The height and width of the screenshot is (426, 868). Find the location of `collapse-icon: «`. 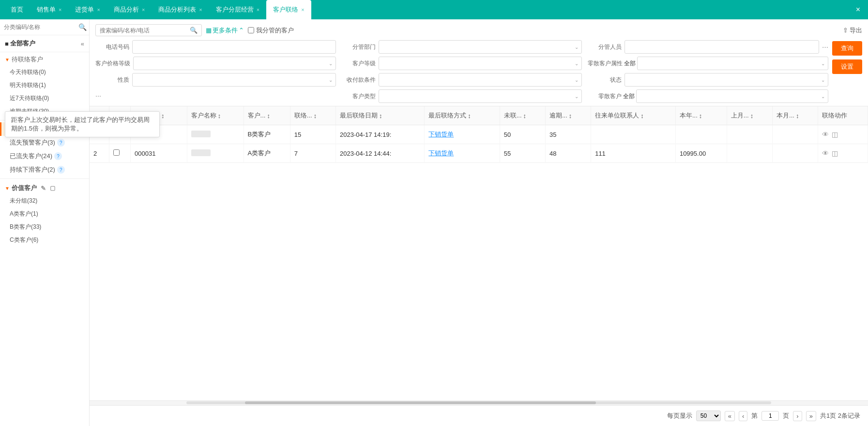

collapse-icon: « is located at coordinates (82, 44).